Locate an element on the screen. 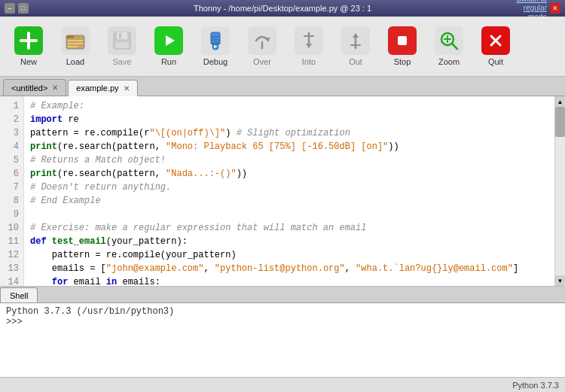  debug-icon is located at coordinates (215, 41).